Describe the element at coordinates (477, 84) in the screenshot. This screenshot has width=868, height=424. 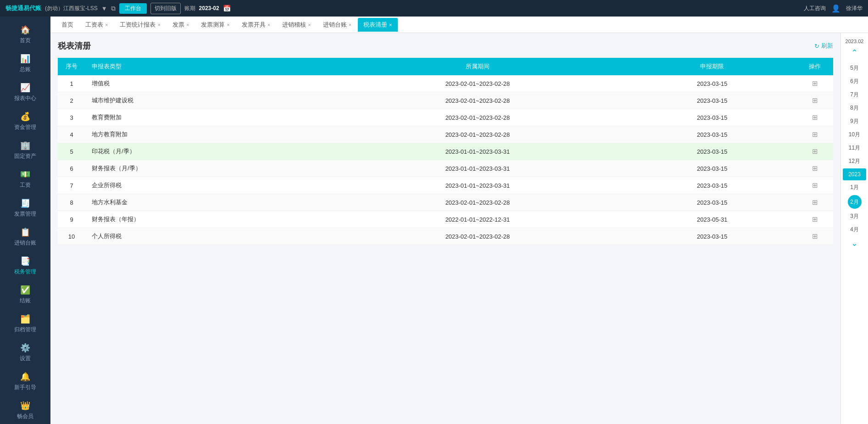
I see `cell-period: 2023-02-01~2023-02-28` at that location.